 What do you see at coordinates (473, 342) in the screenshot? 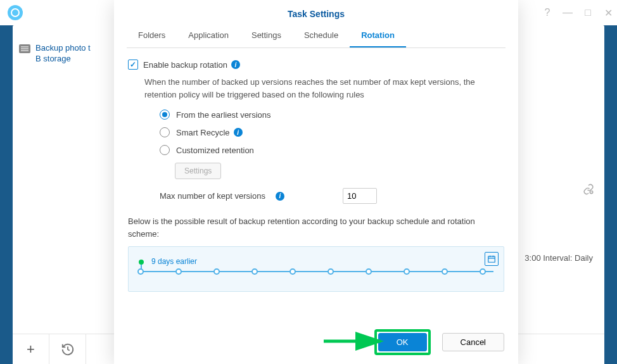
I see `cancel-button: Cancel` at bounding box center [473, 342].